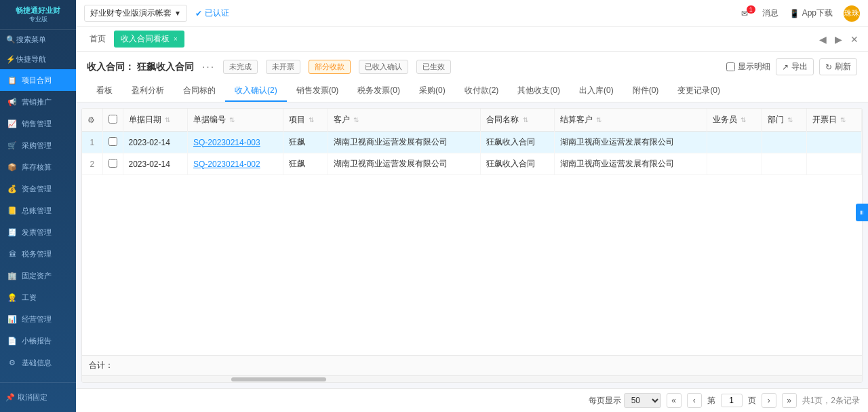 This screenshot has width=868, height=412. What do you see at coordinates (852, 14) in the screenshot?
I see `user-avatar: 珠珠` at bounding box center [852, 14].